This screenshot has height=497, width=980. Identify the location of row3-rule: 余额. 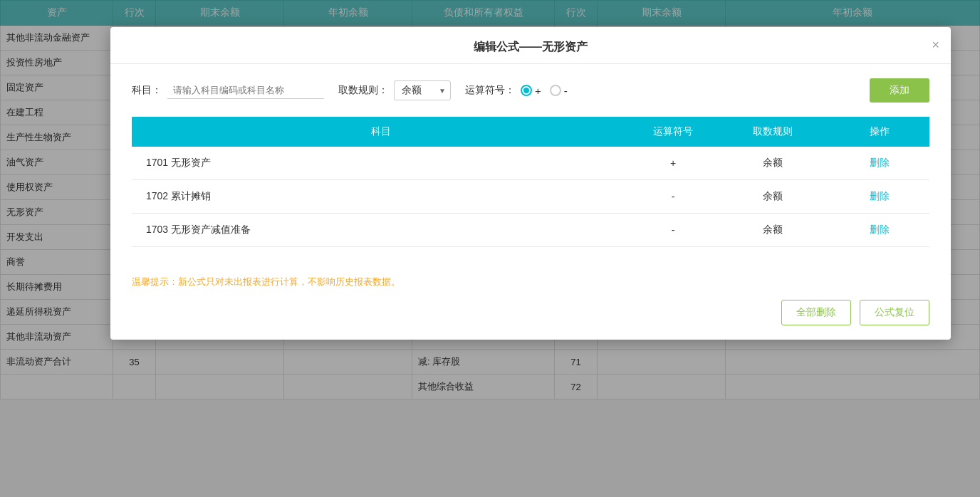
(773, 231).